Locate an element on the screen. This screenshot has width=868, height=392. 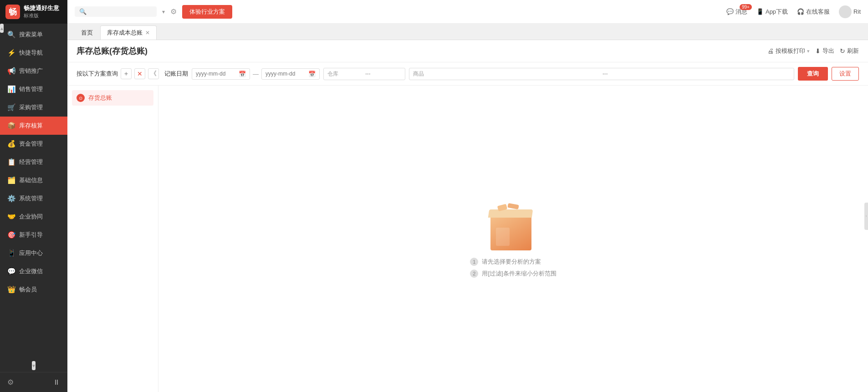
app-download-item: 📱 App下载 is located at coordinates (772, 12).